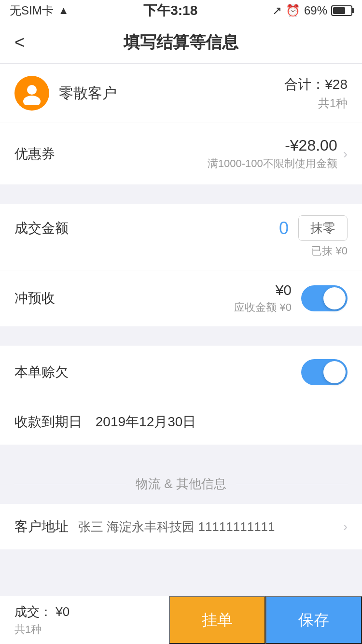 The height and width of the screenshot is (644, 362). Describe the element at coordinates (206, 527) in the screenshot. I see `address-value: 张三 海淀永丰科技园 11111111111` at that location.